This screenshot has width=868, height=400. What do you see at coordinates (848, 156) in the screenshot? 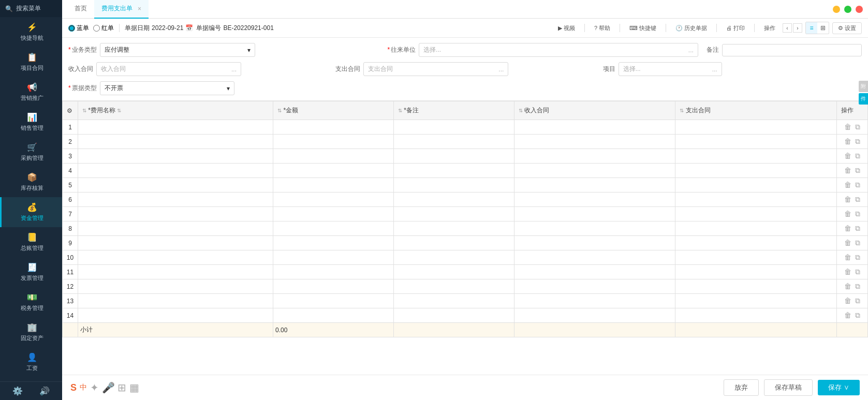
I see `delete-btn-3: 🗑` at bounding box center [848, 156].